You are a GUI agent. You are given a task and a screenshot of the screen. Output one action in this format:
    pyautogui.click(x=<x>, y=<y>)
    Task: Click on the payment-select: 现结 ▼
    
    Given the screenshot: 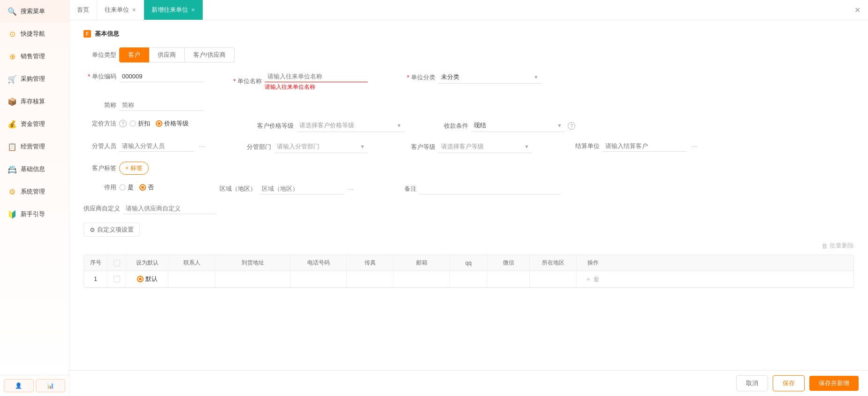 What is the action you would take?
    pyautogui.click(x=518, y=126)
    